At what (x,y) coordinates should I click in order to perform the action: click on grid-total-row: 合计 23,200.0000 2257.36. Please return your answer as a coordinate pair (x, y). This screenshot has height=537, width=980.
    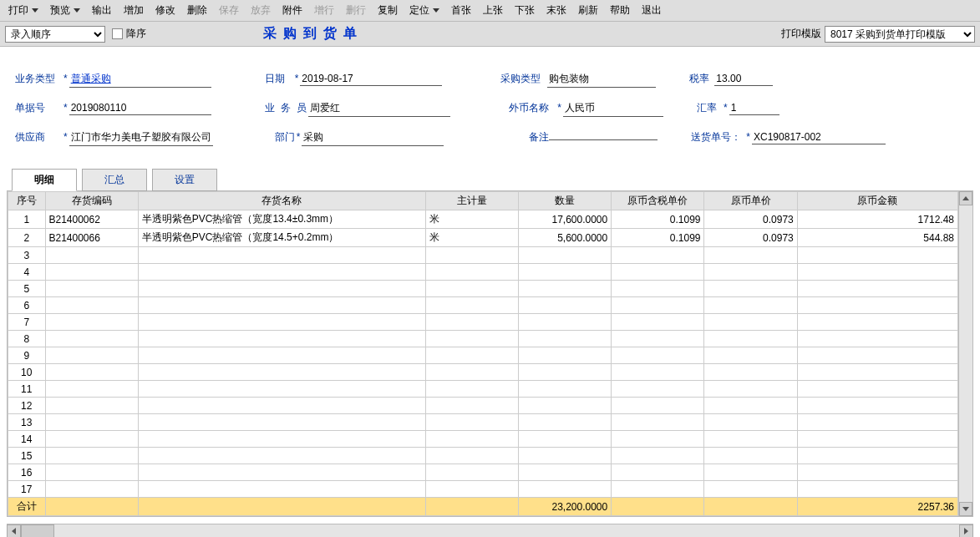
    Looking at the image, I should click on (483, 507).